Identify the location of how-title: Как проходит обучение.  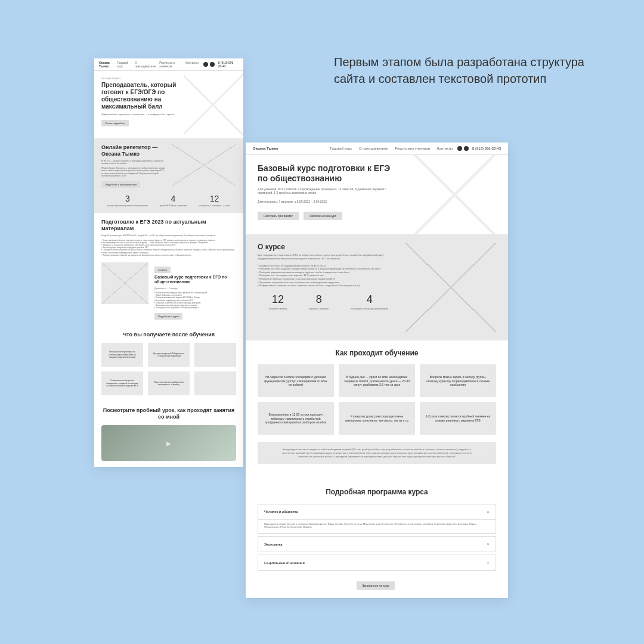
(377, 353).